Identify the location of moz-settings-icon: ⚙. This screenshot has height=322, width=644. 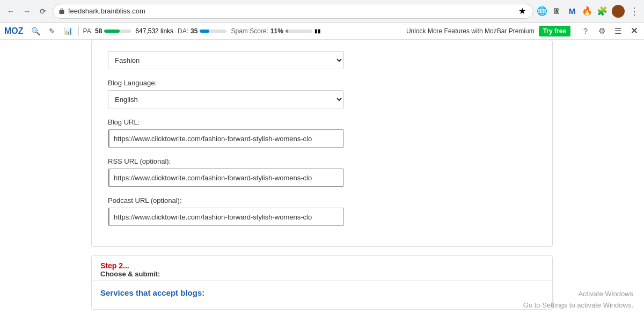
(602, 31).